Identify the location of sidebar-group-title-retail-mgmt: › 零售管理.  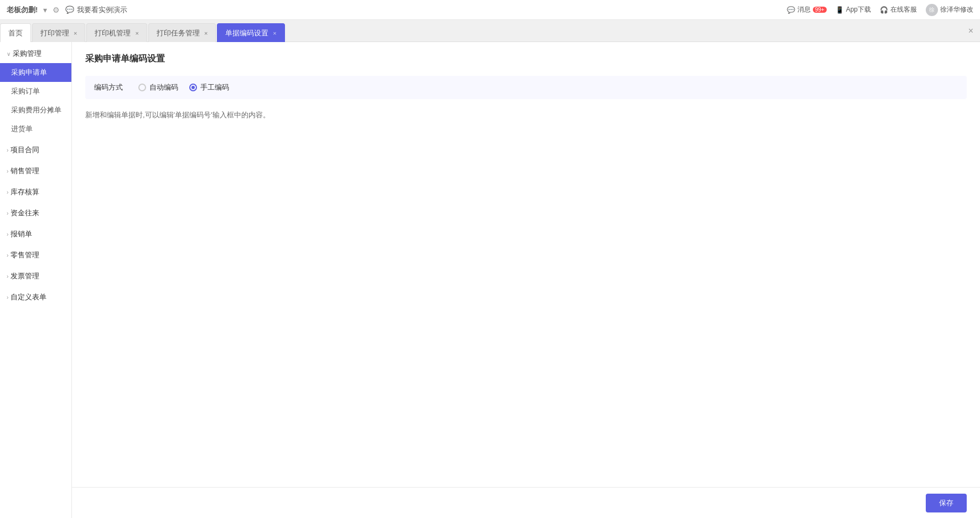
(35, 255).